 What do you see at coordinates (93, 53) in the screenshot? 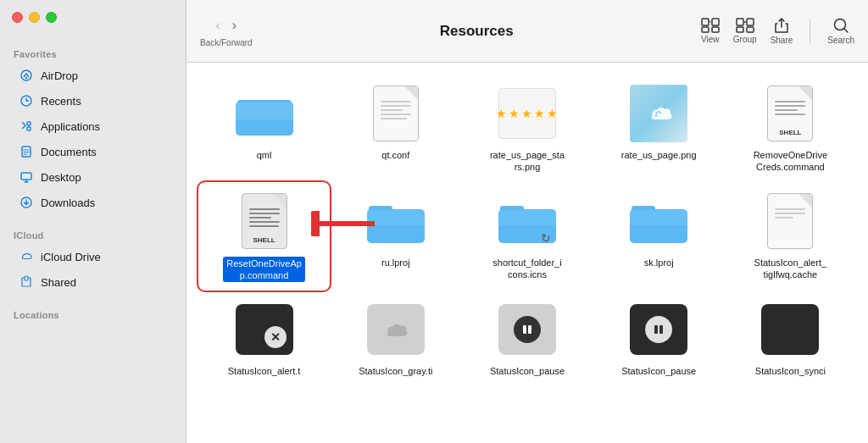
I see `favorites-section-label: Favorites` at bounding box center [93, 53].